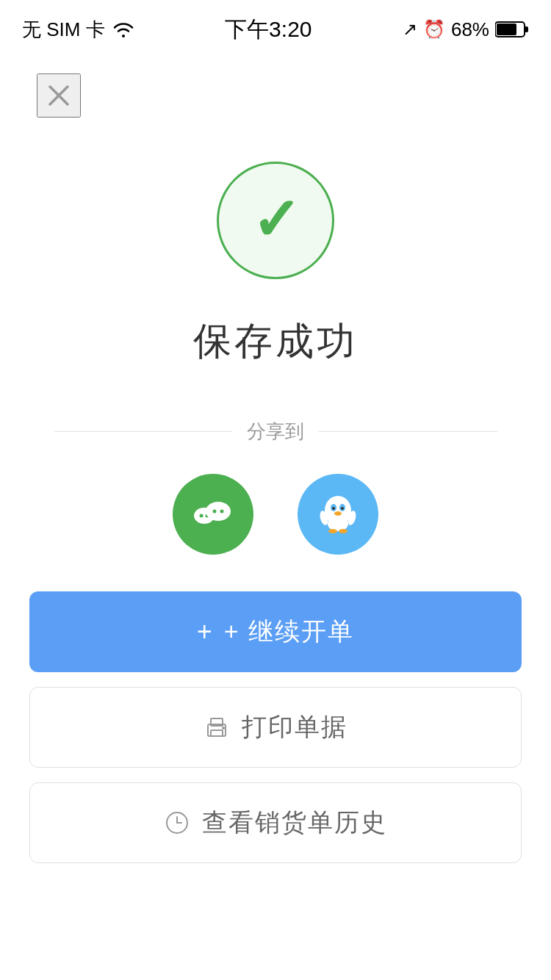 This screenshot has width=551, height=980. I want to click on divider-row: 分享到, so click(276, 432).